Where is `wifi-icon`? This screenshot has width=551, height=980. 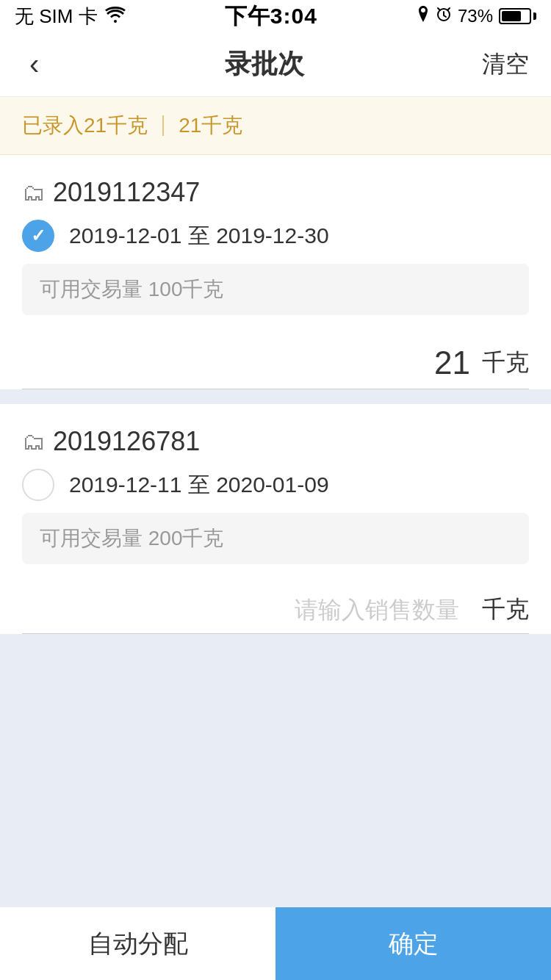
wifi-icon is located at coordinates (115, 16).